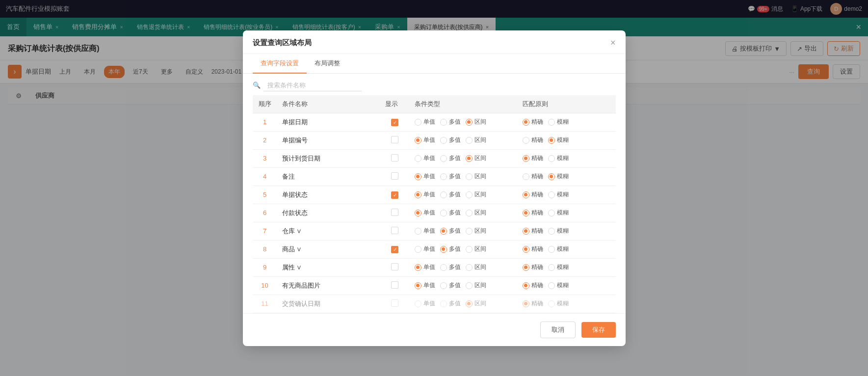  What do you see at coordinates (327, 64) in the screenshot?
I see `dialog-tab-layout: 布局调整` at bounding box center [327, 64].